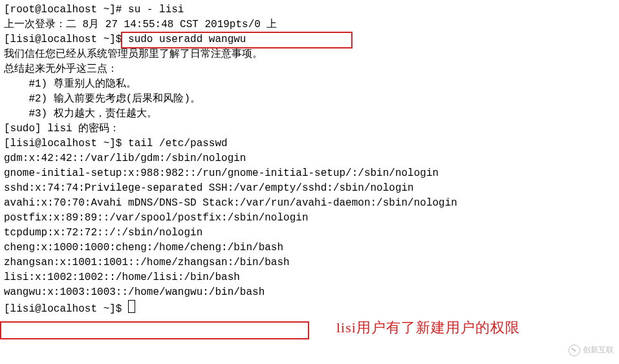  What do you see at coordinates (574, 350) in the screenshot?
I see `watermark-logo-icon` at bounding box center [574, 350].